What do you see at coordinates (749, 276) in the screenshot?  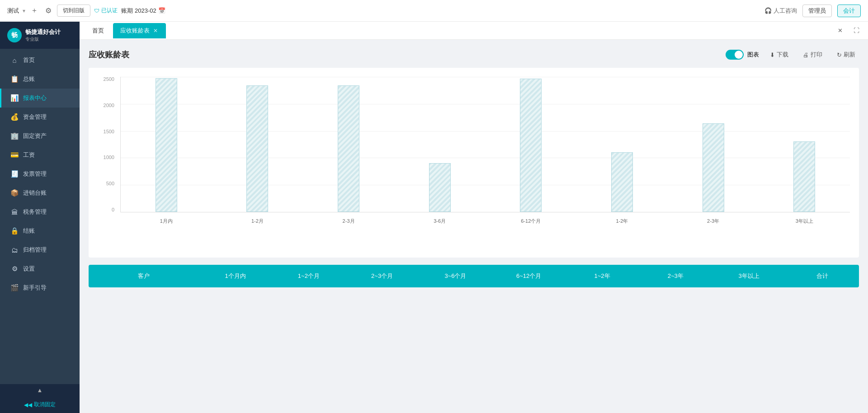 I see `col-3year-plus: 3年以上` at bounding box center [749, 276].